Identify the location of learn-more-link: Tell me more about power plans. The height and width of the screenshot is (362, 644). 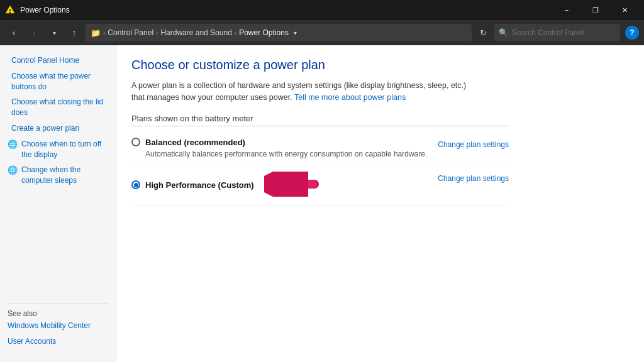
(350, 97).